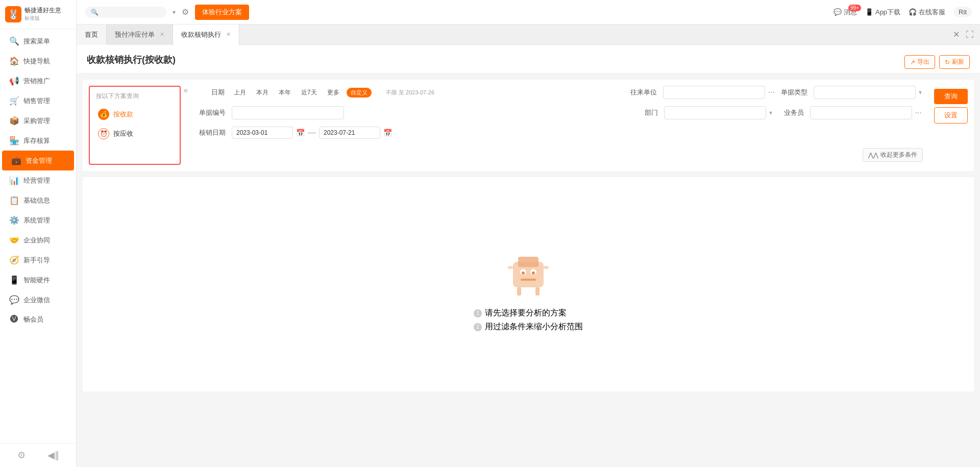 Image resolution: width=980 pixels, height=467 pixels. Describe the element at coordinates (186, 124) in the screenshot. I see `filter-collapse-btn: «` at that location.